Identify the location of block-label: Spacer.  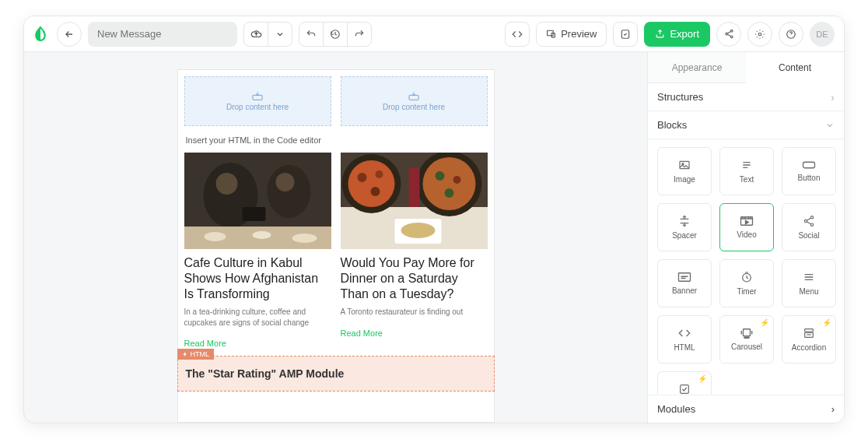
(684, 235).